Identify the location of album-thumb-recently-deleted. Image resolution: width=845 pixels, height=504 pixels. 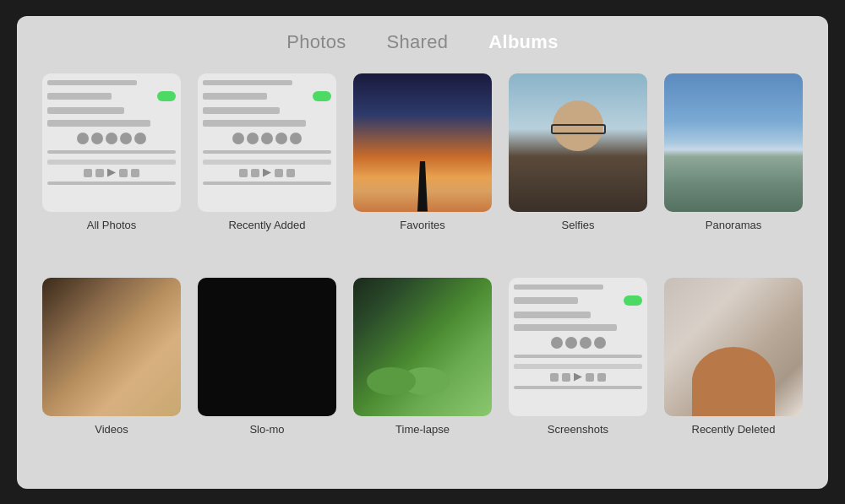
(733, 347).